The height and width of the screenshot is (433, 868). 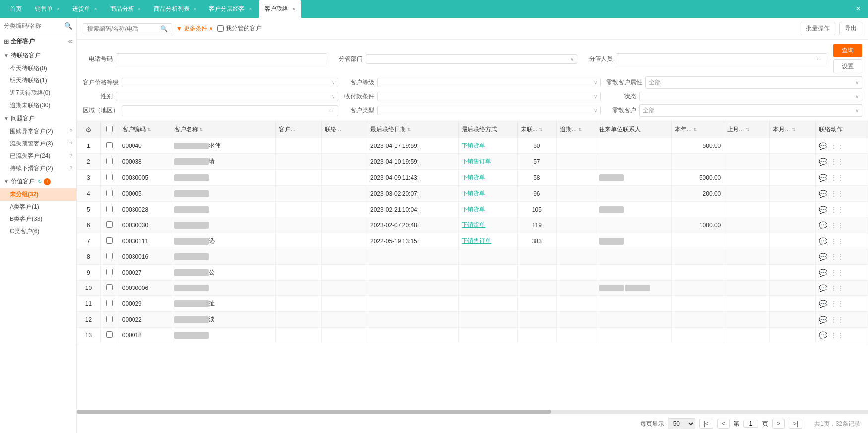 I want to click on first-page-btn: |<, so click(x=706, y=424).